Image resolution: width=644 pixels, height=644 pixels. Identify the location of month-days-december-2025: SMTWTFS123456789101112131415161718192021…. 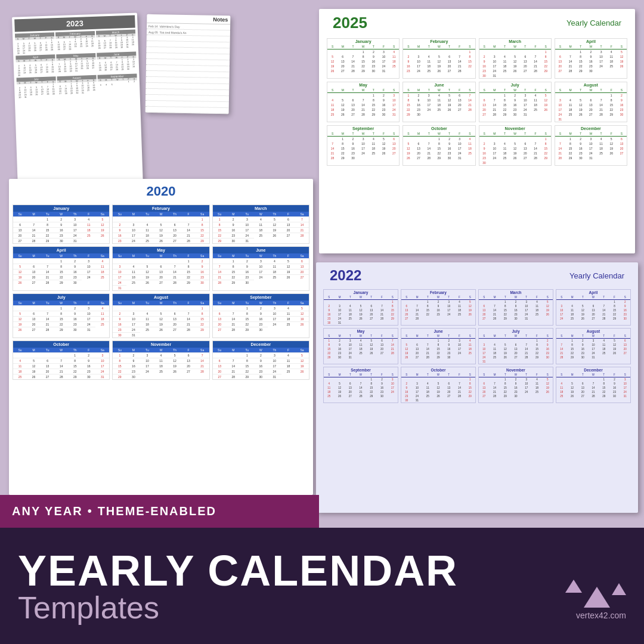
(591, 145).